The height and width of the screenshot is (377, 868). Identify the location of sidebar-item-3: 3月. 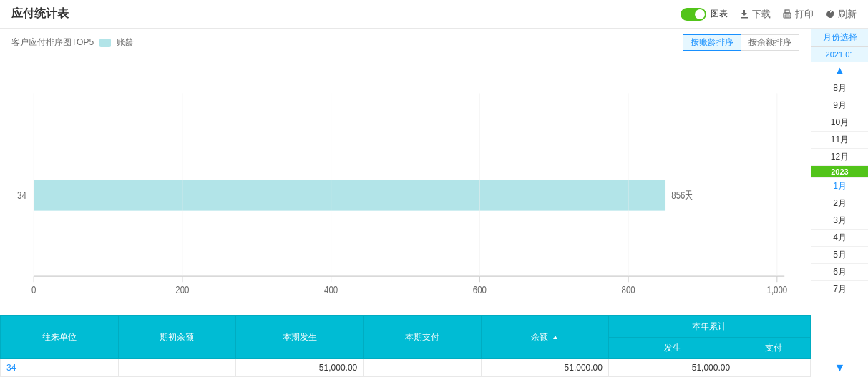
(840, 221).